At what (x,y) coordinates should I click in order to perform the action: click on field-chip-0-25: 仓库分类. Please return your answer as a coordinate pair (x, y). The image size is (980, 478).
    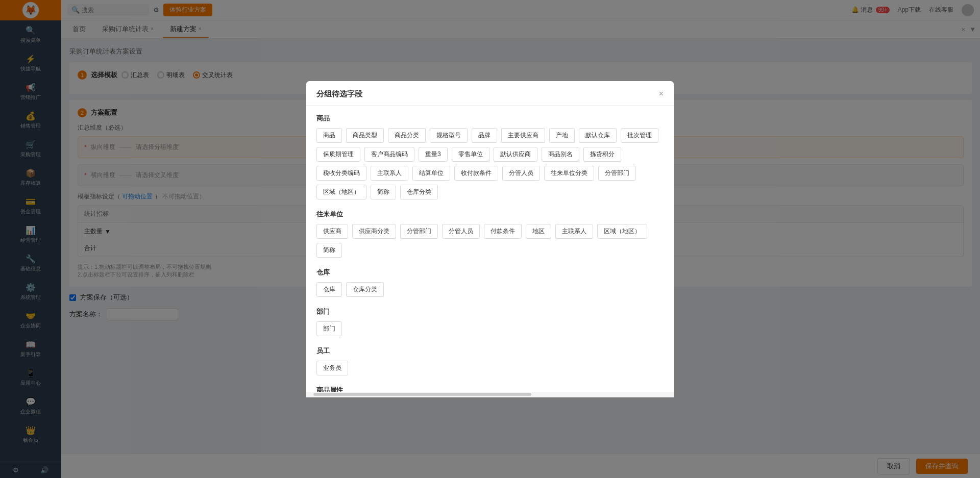
    Looking at the image, I should click on (419, 192).